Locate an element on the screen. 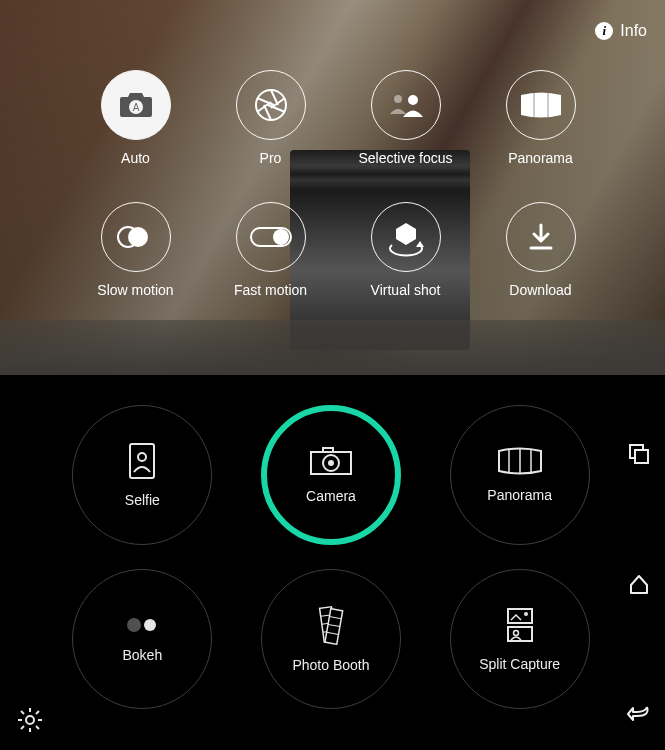 The image size is (665, 750). mode-photo-booth: Photo Booth is located at coordinates (332, 639).